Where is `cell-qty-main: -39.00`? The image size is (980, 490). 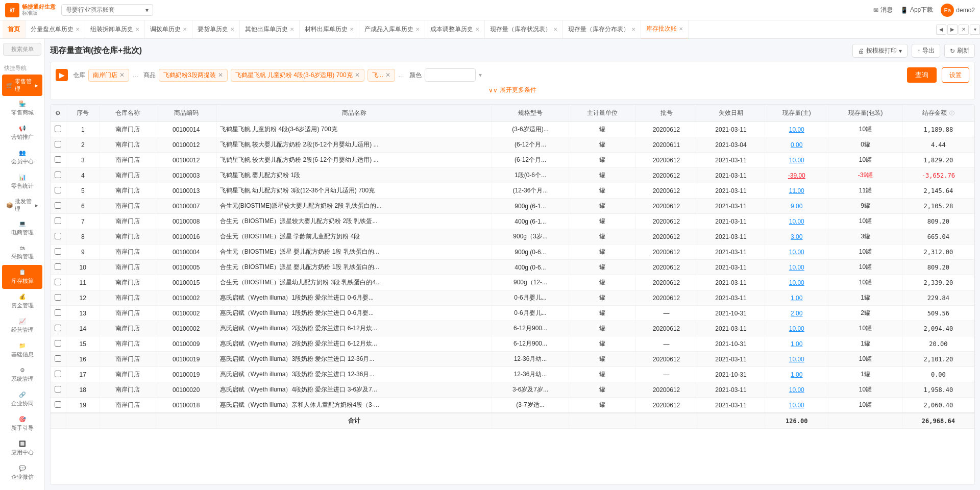 cell-qty-main: -39.00 is located at coordinates (797, 176).